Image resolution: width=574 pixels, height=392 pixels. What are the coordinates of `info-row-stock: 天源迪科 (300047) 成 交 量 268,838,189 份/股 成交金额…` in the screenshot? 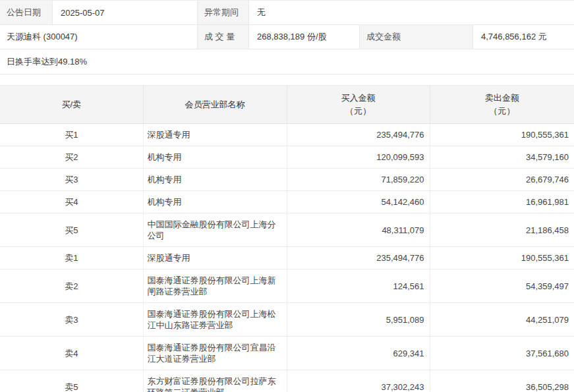 It's located at (287, 37).